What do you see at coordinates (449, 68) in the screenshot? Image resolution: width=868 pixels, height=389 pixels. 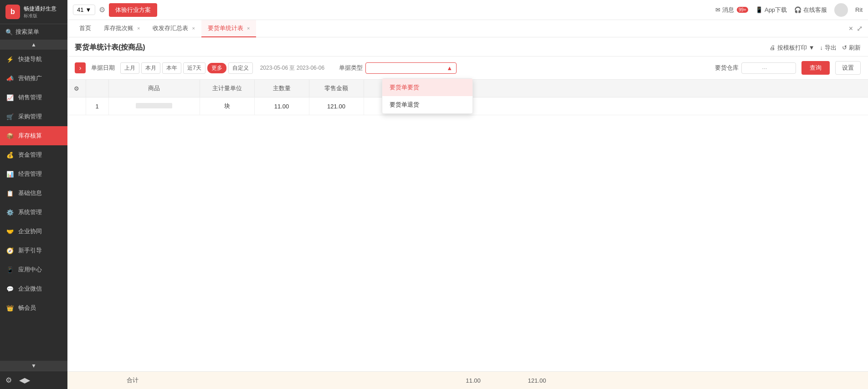 I see `type-select-arrow: ▲` at bounding box center [449, 68].